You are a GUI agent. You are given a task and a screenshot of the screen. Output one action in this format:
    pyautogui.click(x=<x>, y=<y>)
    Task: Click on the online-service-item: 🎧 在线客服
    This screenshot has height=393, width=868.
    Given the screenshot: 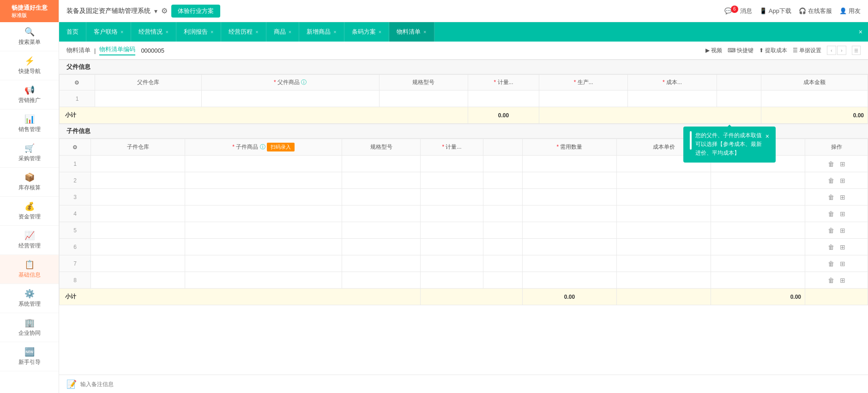 What is the action you would take?
    pyautogui.click(x=815, y=11)
    